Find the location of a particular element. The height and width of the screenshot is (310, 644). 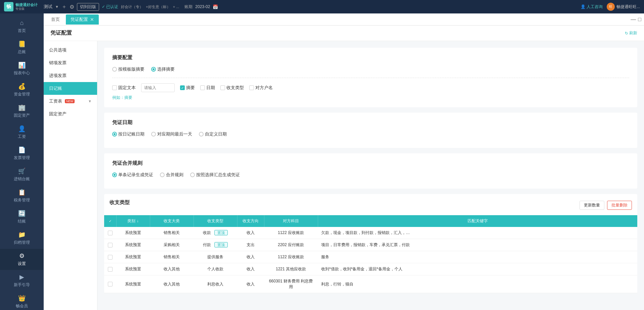

counterparty-checkbox is located at coordinates (252, 88).